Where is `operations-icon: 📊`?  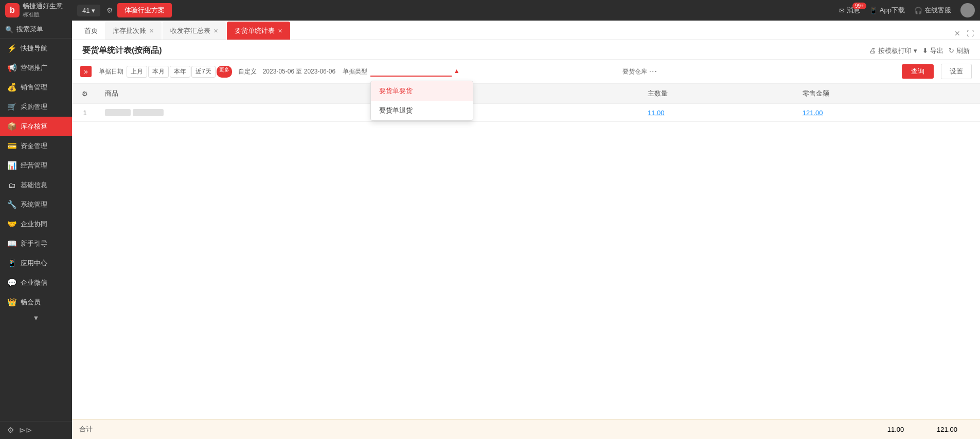
operations-icon: 📊 is located at coordinates (12, 166).